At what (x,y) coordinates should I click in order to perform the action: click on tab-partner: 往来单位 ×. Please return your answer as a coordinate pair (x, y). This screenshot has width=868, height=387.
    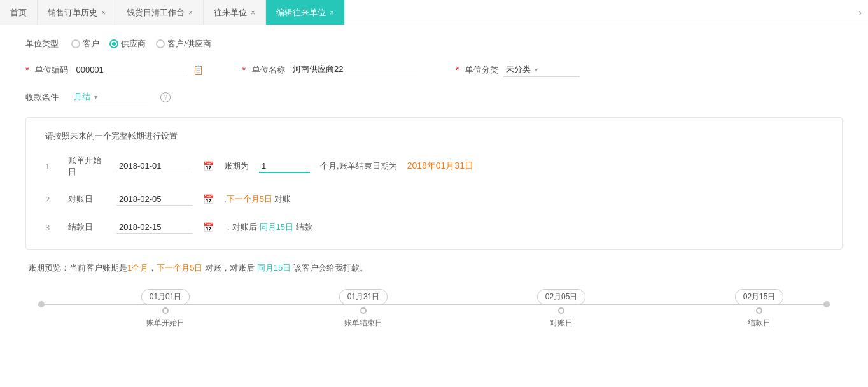
    Looking at the image, I should click on (235, 13).